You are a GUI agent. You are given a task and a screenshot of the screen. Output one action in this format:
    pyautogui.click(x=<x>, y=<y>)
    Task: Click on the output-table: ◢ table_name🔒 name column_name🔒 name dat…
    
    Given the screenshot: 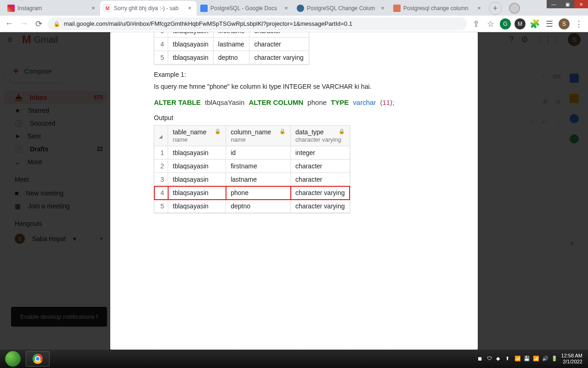 What is the action you would take?
    pyautogui.click(x=252, y=169)
    